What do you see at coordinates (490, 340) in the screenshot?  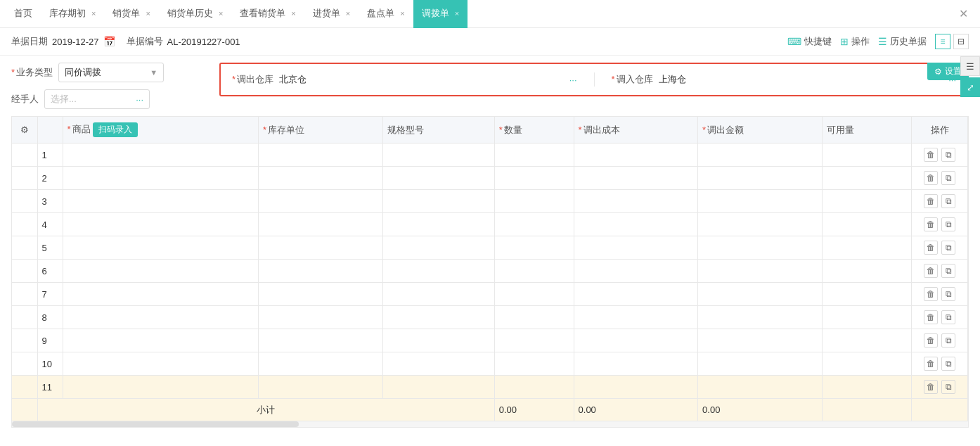 I see `table-row: 9 🗑 ⧉` at bounding box center [490, 340].